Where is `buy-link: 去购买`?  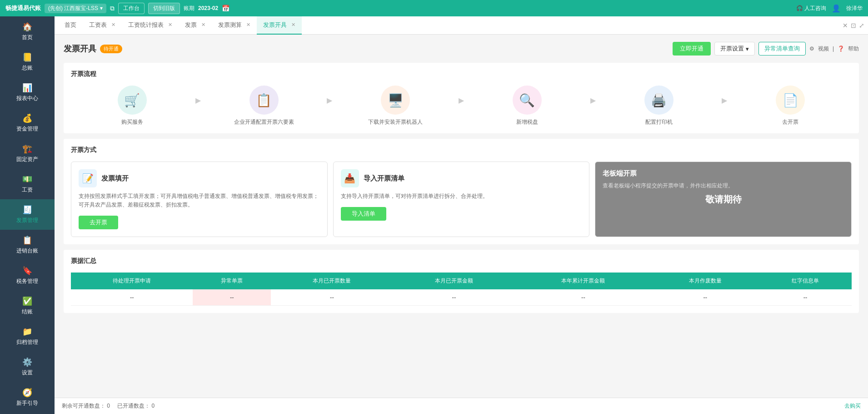
buy-link: 去购买 is located at coordinates (853, 406).